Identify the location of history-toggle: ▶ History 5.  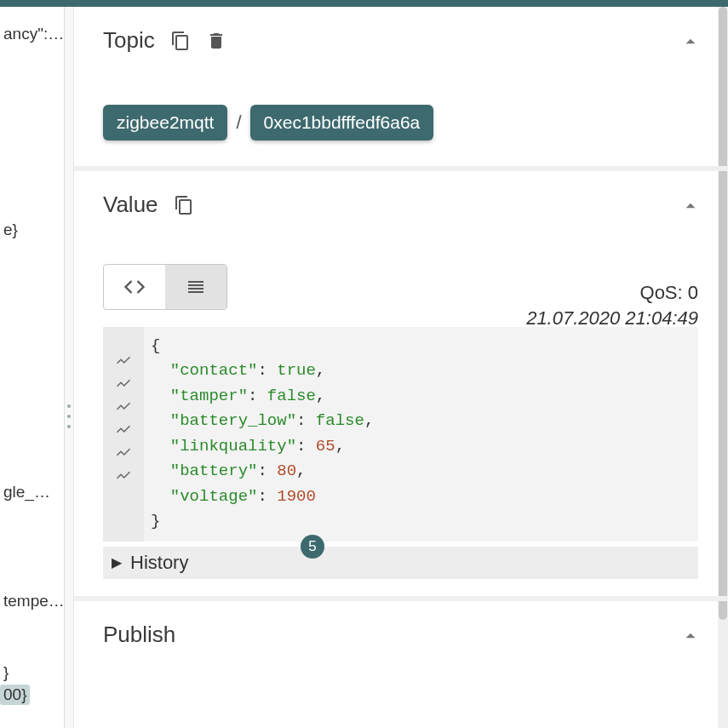
(400, 563).